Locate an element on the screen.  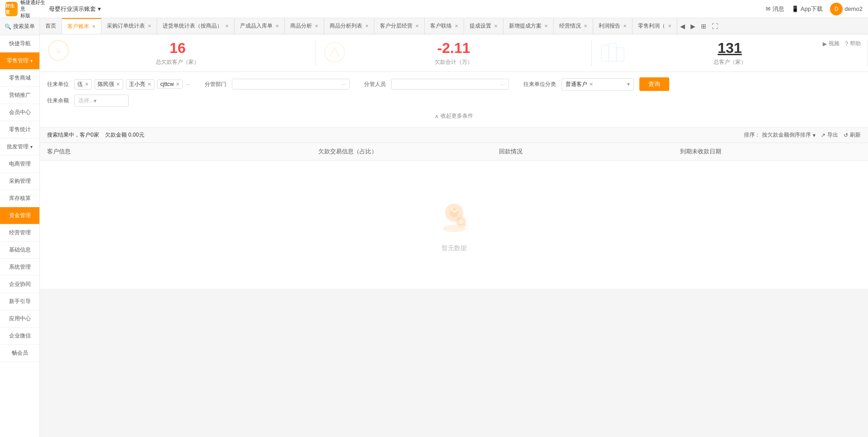
message-btn: ✉ 消息 is located at coordinates (775, 9).